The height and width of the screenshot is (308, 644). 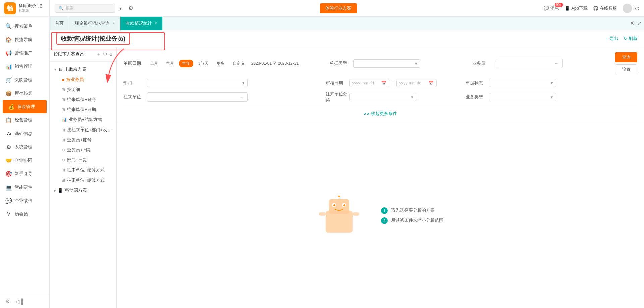 I want to click on doc-status-field: 单据状态 ▾, so click(x=533, y=83).